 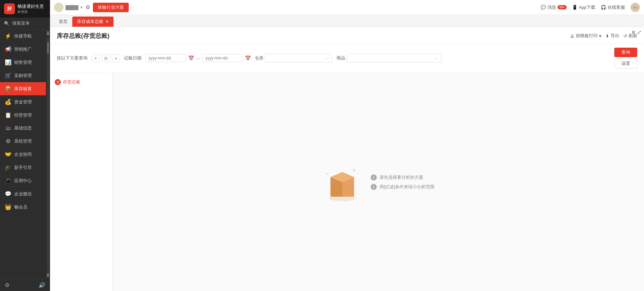 I want to click on scroll-track, so click(x=48, y=154).